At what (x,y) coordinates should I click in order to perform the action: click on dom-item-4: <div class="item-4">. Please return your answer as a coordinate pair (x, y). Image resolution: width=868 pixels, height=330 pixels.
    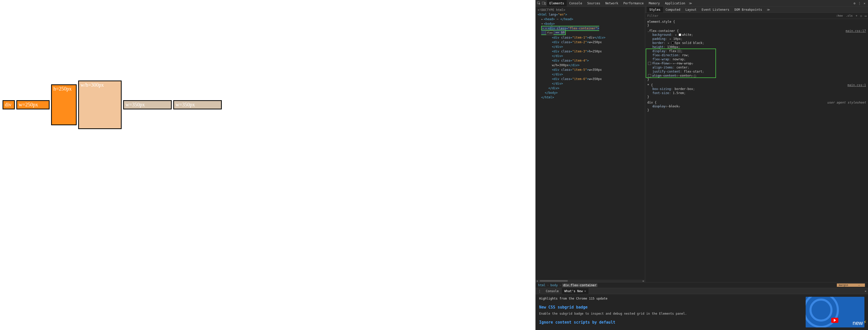
    Looking at the image, I should click on (590, 61).